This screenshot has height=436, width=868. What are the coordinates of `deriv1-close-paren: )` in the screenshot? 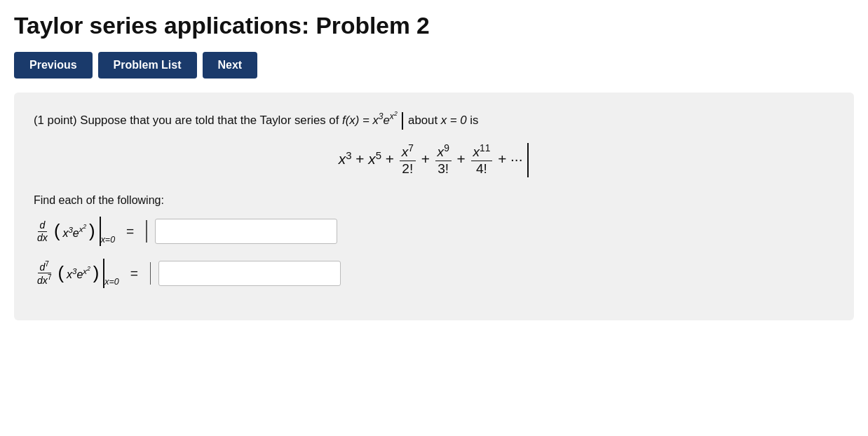 It's located at (93, 231).